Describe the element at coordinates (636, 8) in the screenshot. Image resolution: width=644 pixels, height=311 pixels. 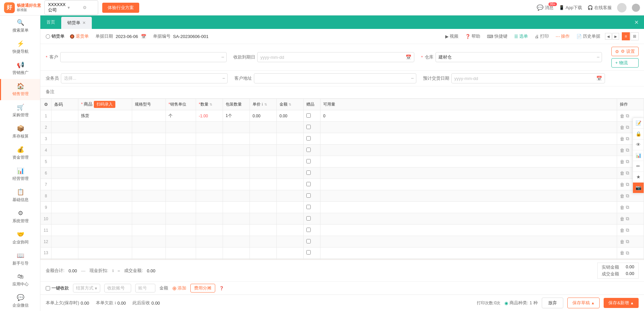
I see `avatar-secondary` at that location.